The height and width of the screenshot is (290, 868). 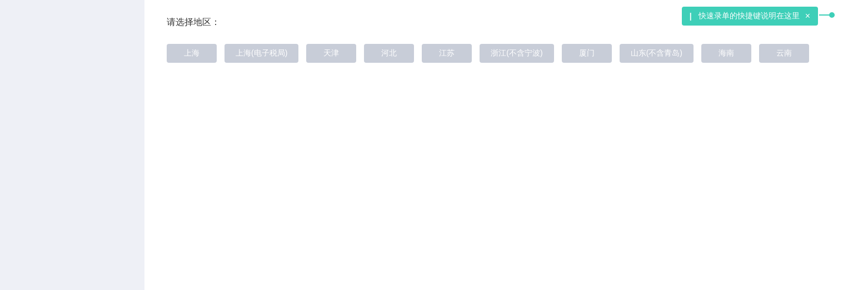 What do you see at coordinates (784, 53) in the screenshot?
I see `region-button-9: 云南` at bounding box center [784, 53].